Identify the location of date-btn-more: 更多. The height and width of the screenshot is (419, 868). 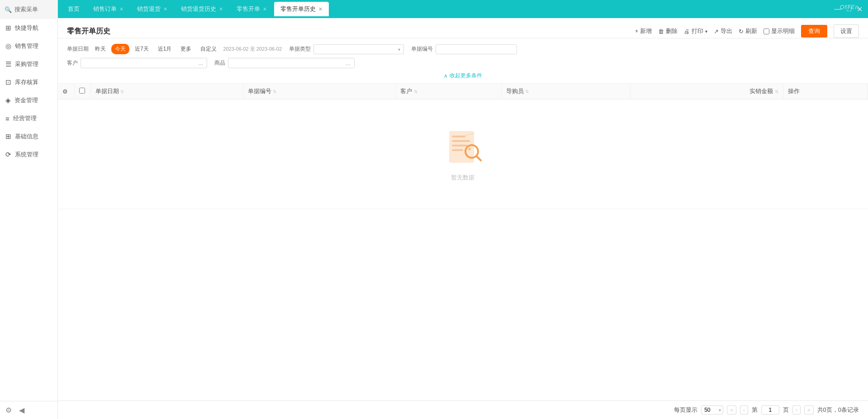
(186, 49).